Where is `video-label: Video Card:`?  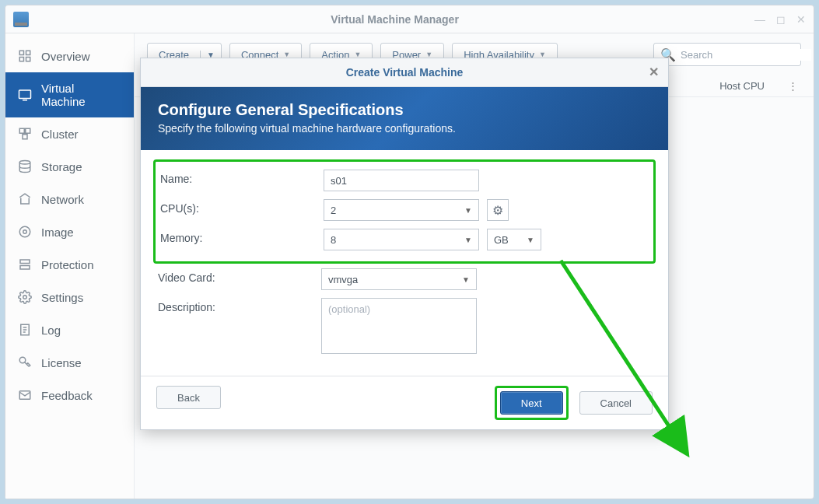
video-label: Video Card: is located at coordinates (240, 276).